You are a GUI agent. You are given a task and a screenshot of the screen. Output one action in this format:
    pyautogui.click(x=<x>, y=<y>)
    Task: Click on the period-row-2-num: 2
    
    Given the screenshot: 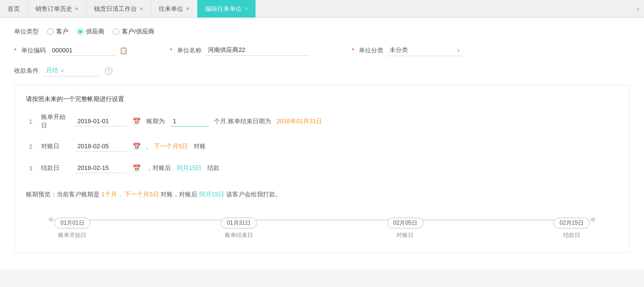 What is the action you would take?
    pyautogui.click(x=31, y=146)
    